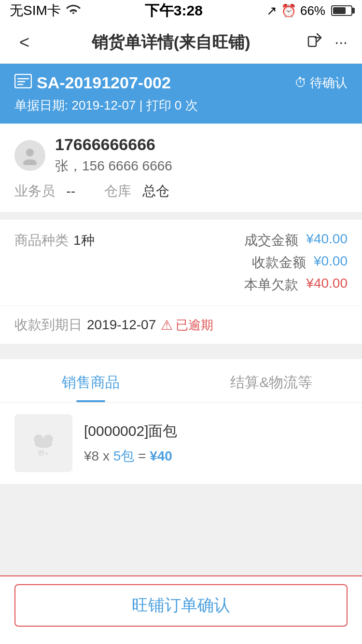  What do you see at coordinates (161, 456) in the screenshot?
I see `product-total: ¥40` at bounding box center [161, 456].